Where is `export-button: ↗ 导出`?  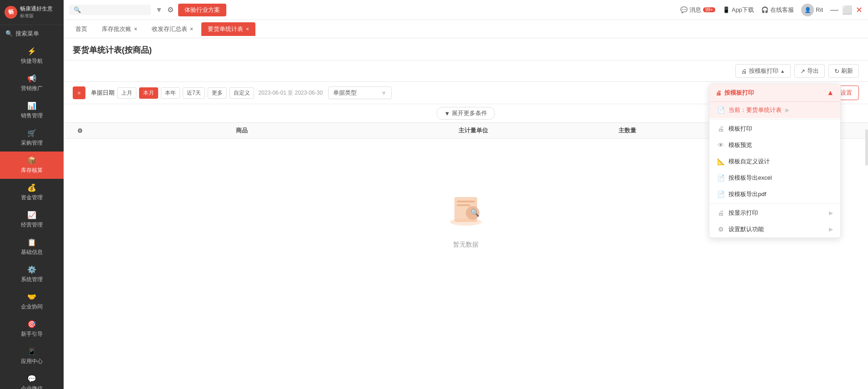 export-button: ↗ 导出 is located at coordinates (810, 71).